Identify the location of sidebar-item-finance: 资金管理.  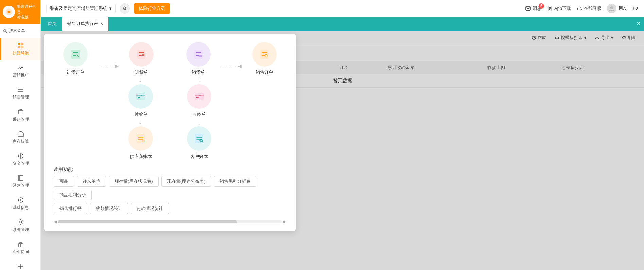
(20, 160).